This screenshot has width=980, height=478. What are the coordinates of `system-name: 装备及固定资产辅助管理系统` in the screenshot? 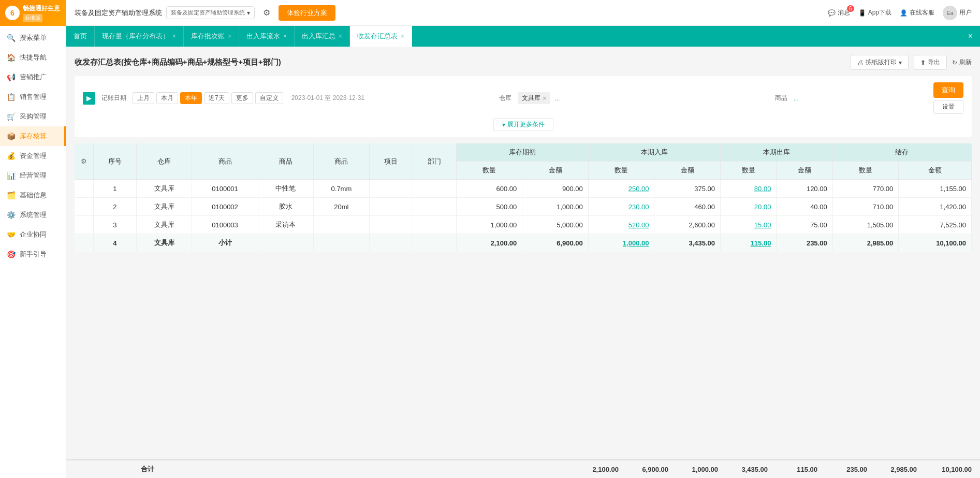 It's located at (118, 13).